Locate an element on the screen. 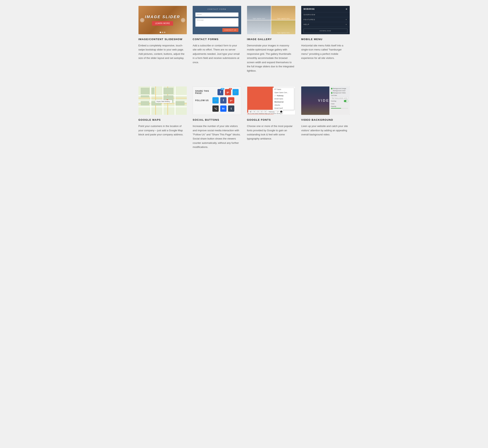 The width and height of the screenshot is (488, 448). social-share-gplus: g+ 47 is located at coordinates (228, 92).